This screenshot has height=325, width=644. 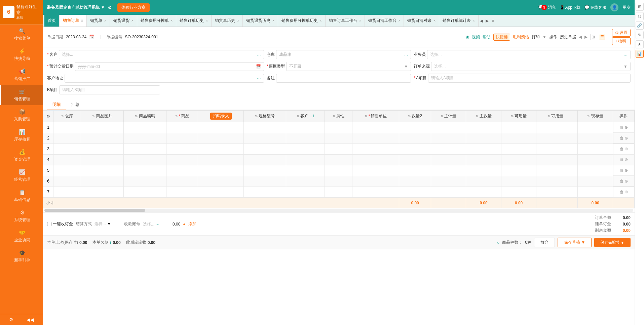 What do you see at coordinates (544, 243) in the screenshot?
I see `discard-button: 放弃` at bounding box center [544, 243].